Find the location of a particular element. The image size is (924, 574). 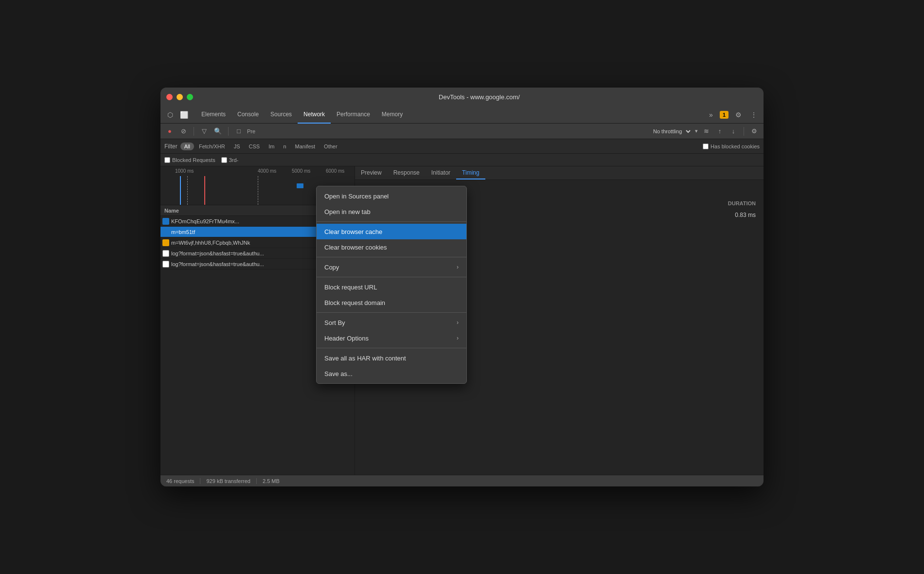

tab-performance: Performance is located at coordinates (353, 115).